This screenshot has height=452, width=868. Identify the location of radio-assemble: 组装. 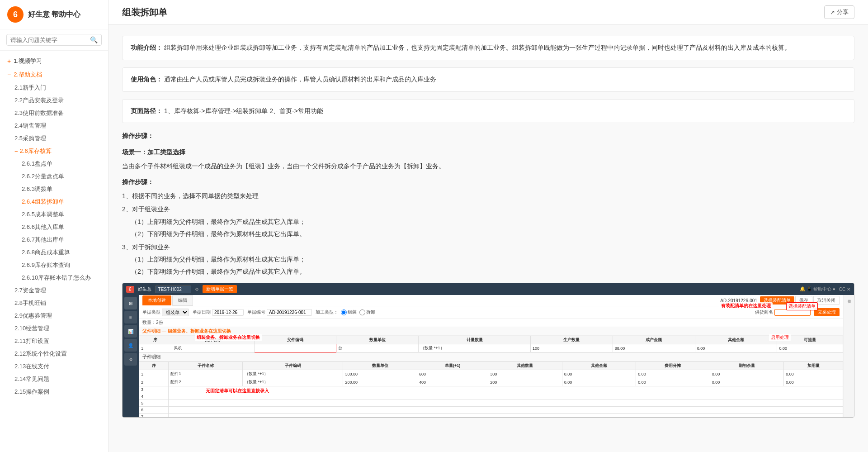
(349, 312).